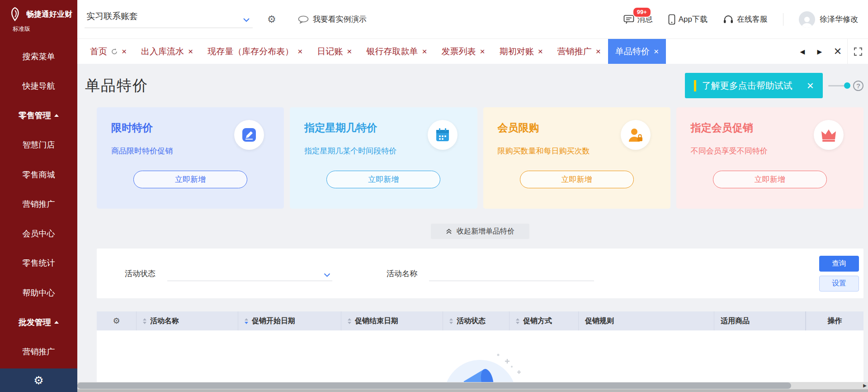  Describe the element at coordinates (839, 263) in the screenshot. I see `query-button: 查询` at that location.